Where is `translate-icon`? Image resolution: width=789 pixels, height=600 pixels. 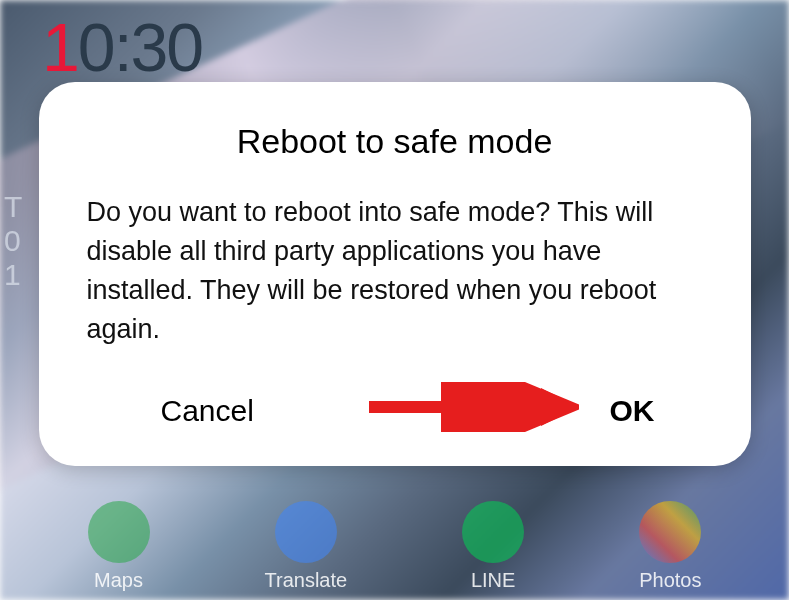 translate-icon is located at coordinates (306, 532).